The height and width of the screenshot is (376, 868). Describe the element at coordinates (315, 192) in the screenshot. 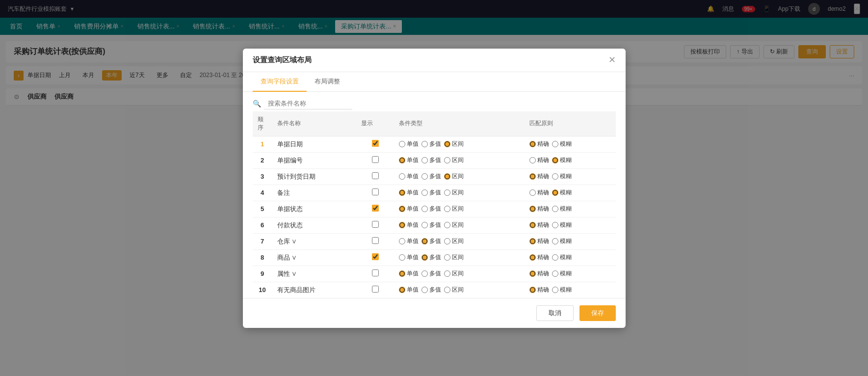

I see `row-condition-name: 备注` at that location.